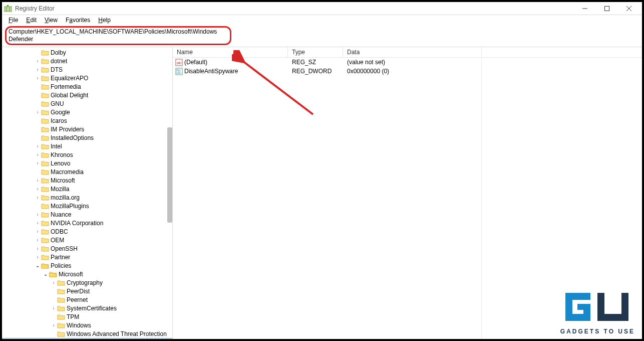 Image resolution: width=644 pixels, height=341 pixels. What do you see at coordinates (585, 9) in the screenshot?
I see `minimize-button` at bounding box center [585, 9].